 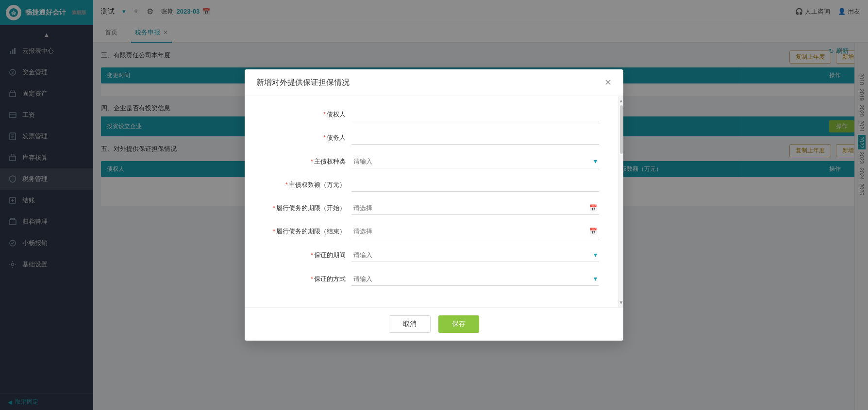 I want to click on guarantee-method-arrow-icon: ▾, so click(x=595, y=279).